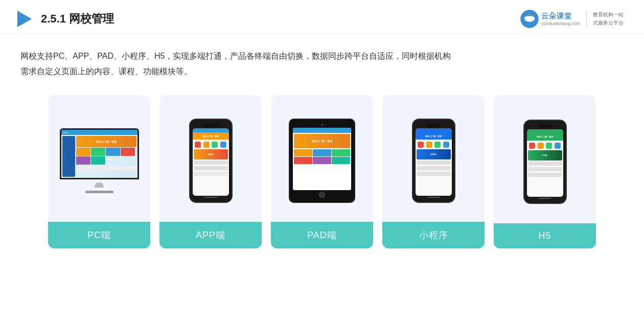 The width and height of the screenshot is (644, 322). Describe the element at coordinates (99, 156) in the screenshot. I see `monitor-content: 轻松入门第一堂课` at that location.